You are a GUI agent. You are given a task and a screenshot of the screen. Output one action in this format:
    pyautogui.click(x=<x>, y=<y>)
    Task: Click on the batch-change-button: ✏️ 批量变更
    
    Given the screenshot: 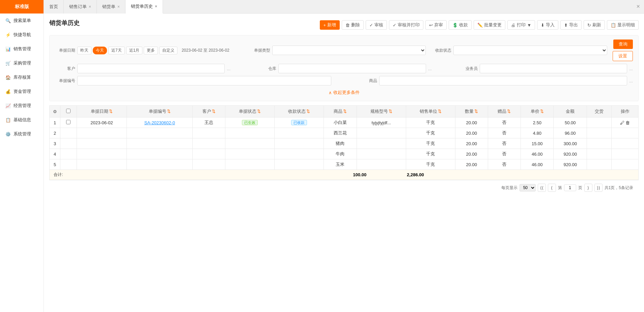 What is the action you would take?
    pyautogui.click(x=489, y=25)
    